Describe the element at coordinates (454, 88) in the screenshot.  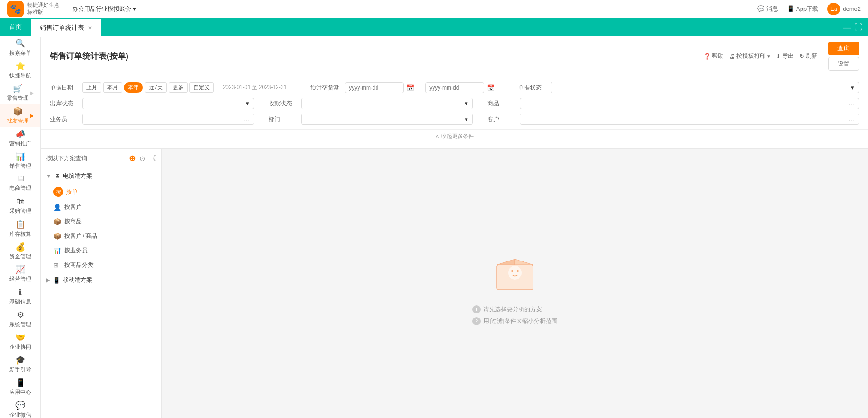
I see `filter-row-1: 单据日期 上月 本月 本年 近7天 更多 自定义 2023-01-01 至 20…` at that location.